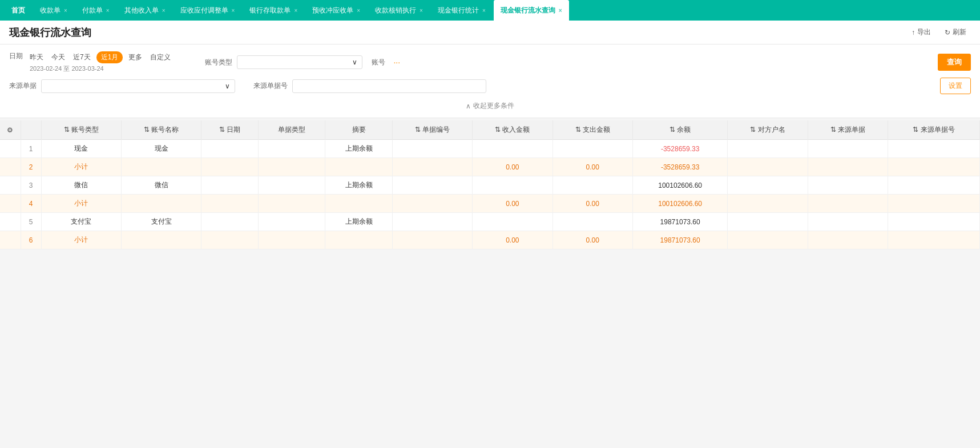 Image resolution: width=980 pixels, height=448 pixels. Describe the element at coordinates (955, 86) in the screenshot. I see `settings-button: 设置` at that location.